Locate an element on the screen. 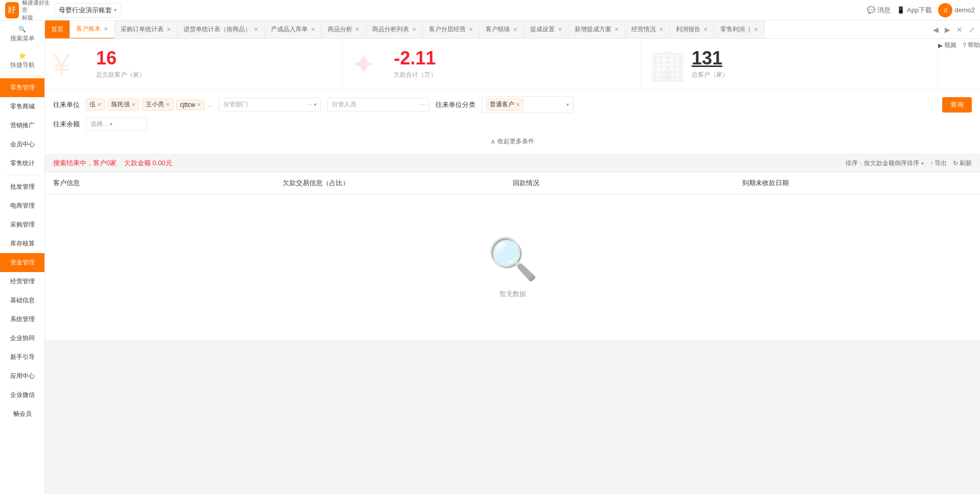 This screenshot has width=980, height=494. tab-retail-profit: 零售利润（ ✕ is located at coordinates (739, 30).